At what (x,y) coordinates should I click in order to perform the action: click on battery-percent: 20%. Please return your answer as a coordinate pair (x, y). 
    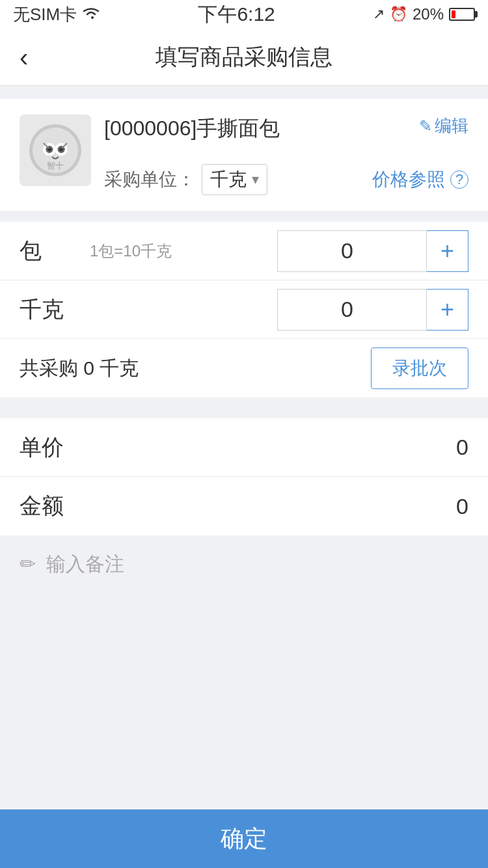
    Looking at the image, I should click on (428, 14).